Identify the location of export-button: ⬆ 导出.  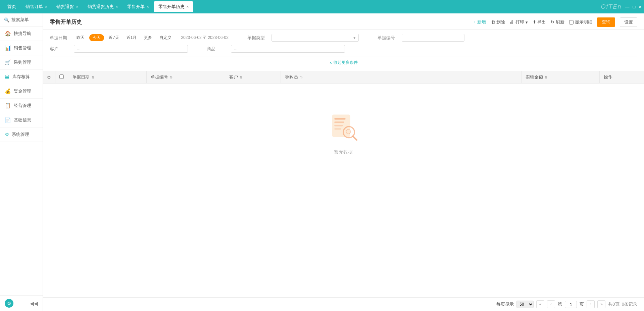
(540, 22).